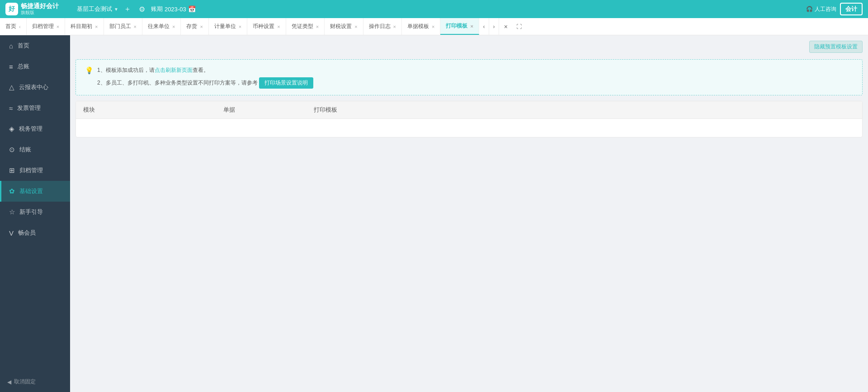  Describe the element at coordinates (519, 26) in the screenshot. I see `tab-expand-button: ⛶` at that location.